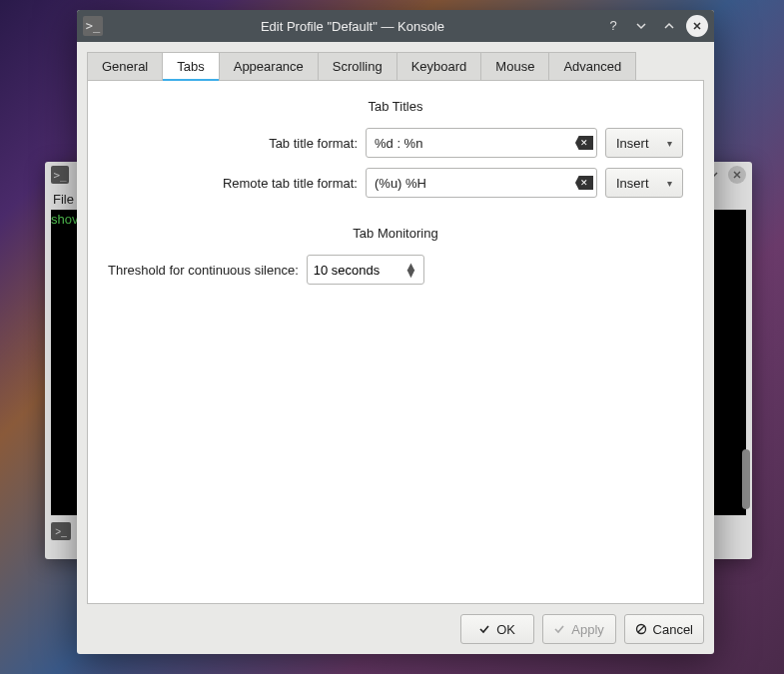 The height and width of the screenshot is (674, 784). Describe the element at coordinates (395, 234) in the screenshot. I see `section-title-tab-monitoring: Tab Monitoring` at that location.